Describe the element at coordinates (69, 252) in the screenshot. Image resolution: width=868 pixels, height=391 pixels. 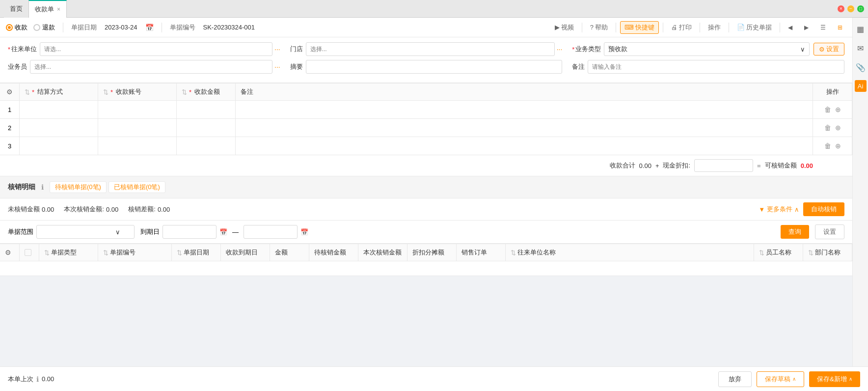
I see `bth-doc-type: ⇅ 单据类型` at that location.